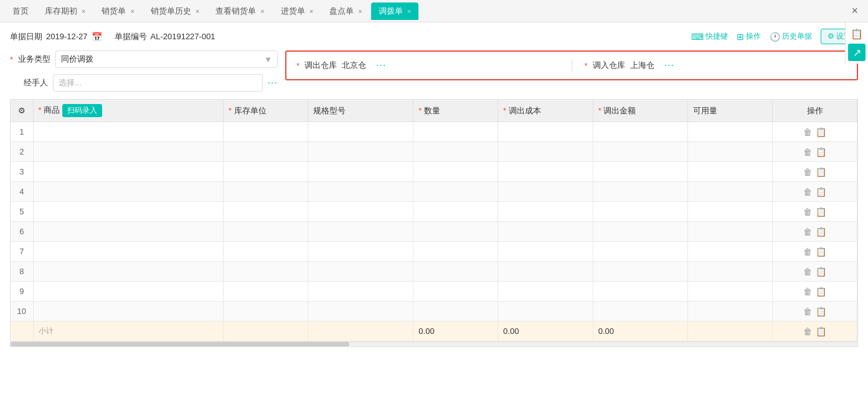  I want to click on tab-sales-history: 销货单历史 ×, so click(175, 11).